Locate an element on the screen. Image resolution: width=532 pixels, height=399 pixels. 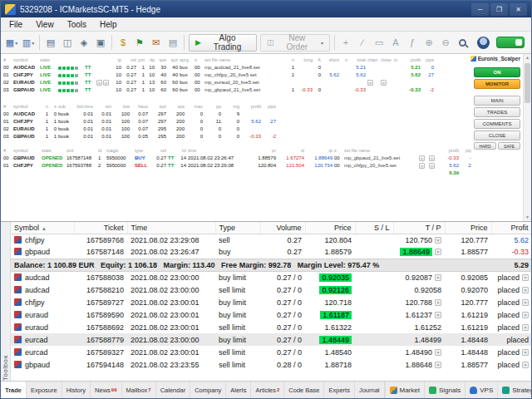
panel-market: Market is located at coordinates (404, 390).